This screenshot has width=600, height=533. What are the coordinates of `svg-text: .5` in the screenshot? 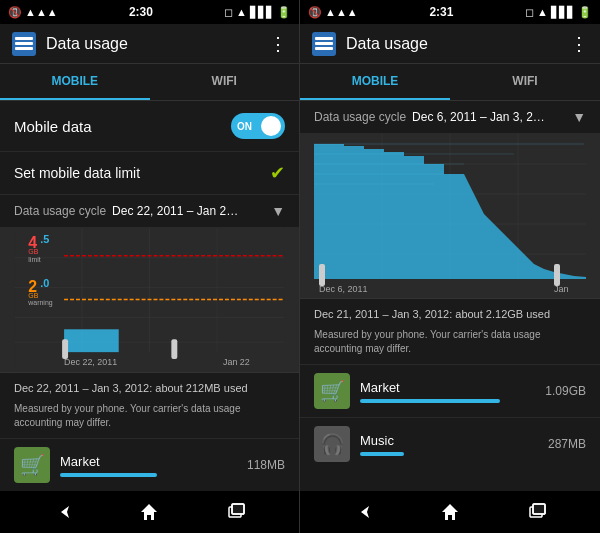 It's located at (44, 239).